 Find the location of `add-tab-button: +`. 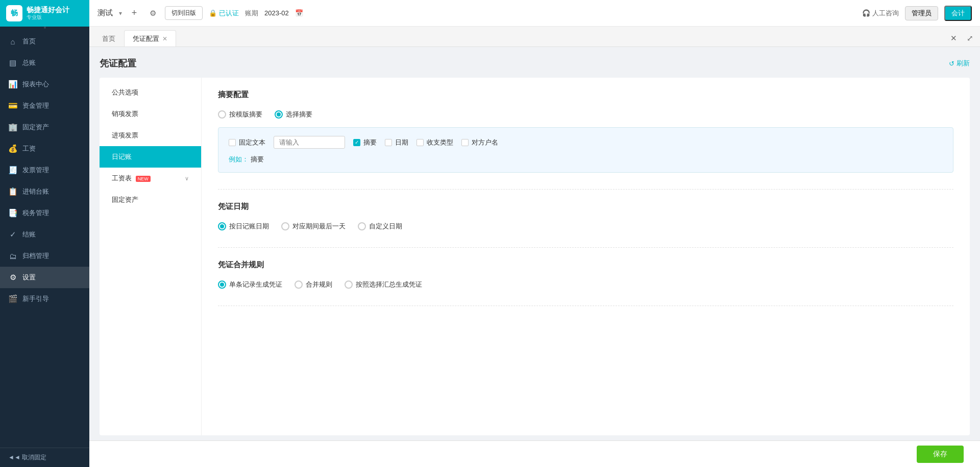

add-tab-button: + is located at coordinates (134, 13).